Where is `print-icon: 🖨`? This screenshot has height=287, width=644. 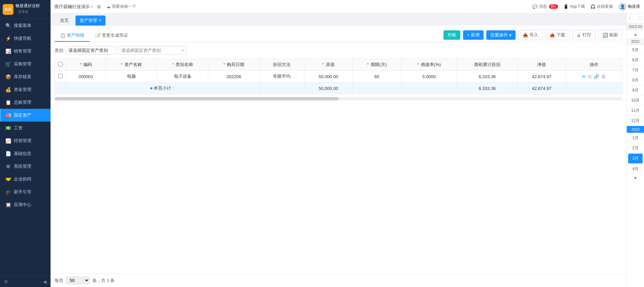
print-icon: 🖨 is located at coordinates (579, 35).